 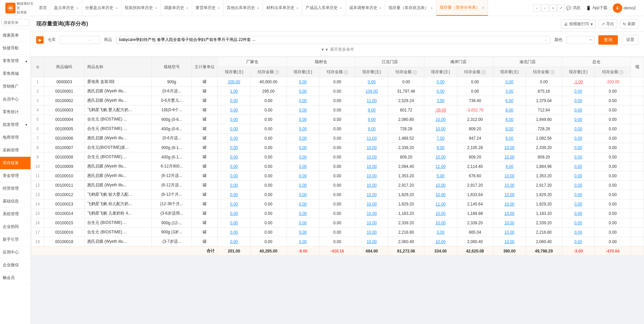 I want to click on message-btn: 💬 消息, so click(x=574, y=8).